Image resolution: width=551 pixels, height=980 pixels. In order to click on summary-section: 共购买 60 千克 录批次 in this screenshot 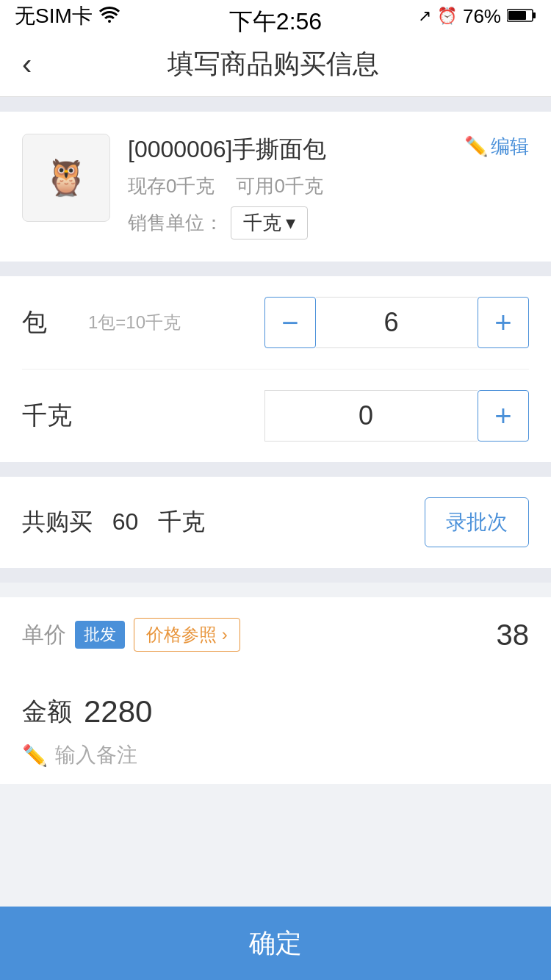, I will do `click(276, 522)`.